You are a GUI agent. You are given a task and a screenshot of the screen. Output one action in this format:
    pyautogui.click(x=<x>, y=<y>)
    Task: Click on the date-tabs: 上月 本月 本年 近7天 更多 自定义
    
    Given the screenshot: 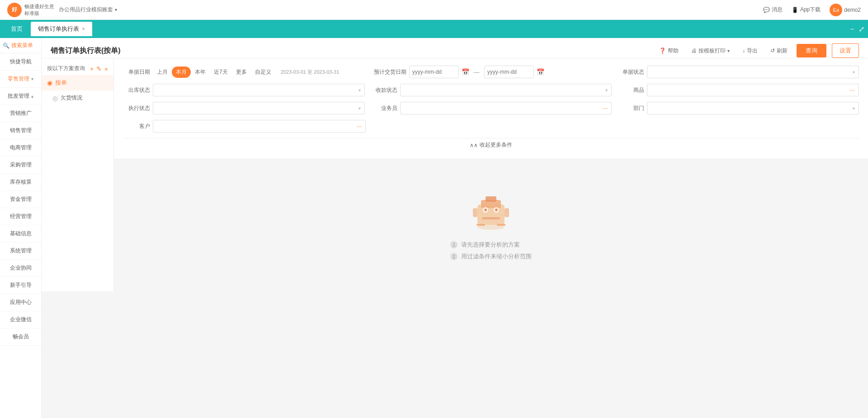 What is the action you would take?
    pyautogui.click(x=214, y=72)
    